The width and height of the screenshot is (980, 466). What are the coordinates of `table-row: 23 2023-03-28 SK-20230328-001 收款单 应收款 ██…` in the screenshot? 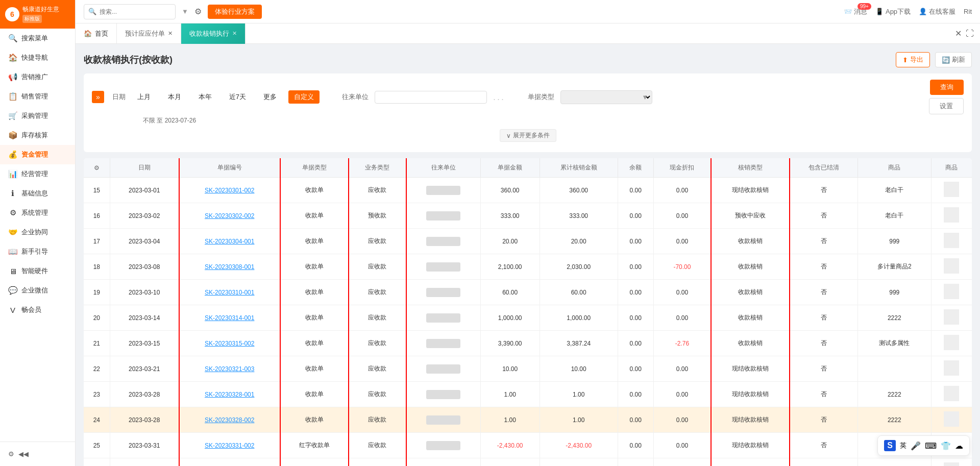 It's located at (528, 395).